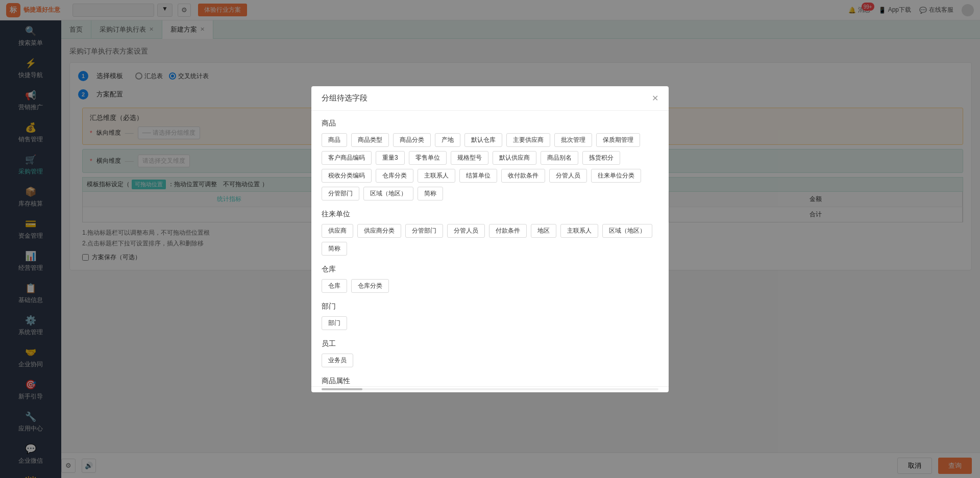 The height and width of the screenshot is (478, 980). I want to click on section-goods-title: 商品, so click(490, 123).